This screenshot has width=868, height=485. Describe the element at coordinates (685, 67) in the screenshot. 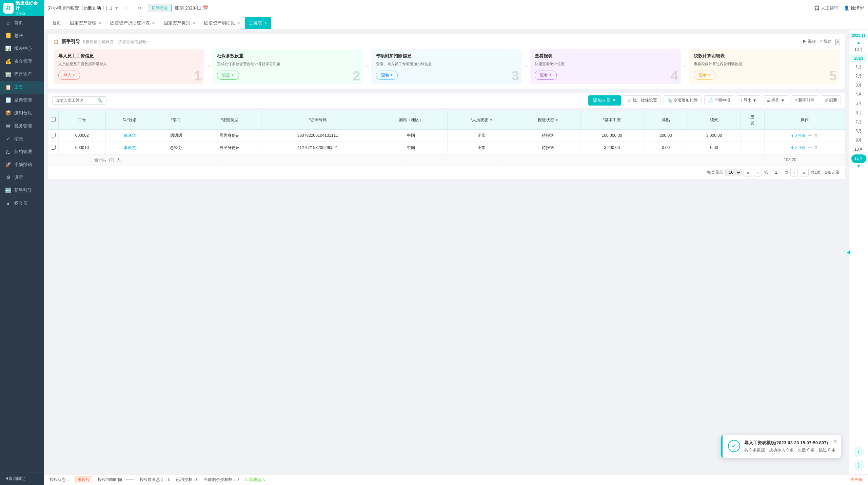

I see `guide-arrow-4: →` at that location.